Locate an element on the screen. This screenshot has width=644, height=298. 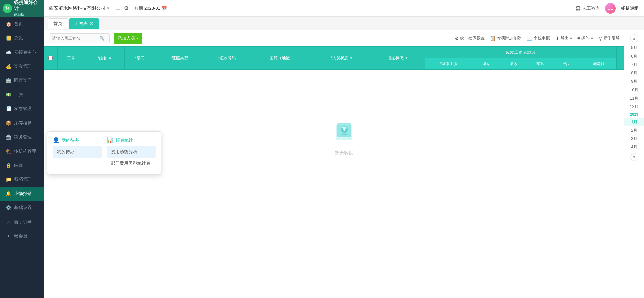
sidebar-label-salary: 工资 is located at coordinates (18, 95).